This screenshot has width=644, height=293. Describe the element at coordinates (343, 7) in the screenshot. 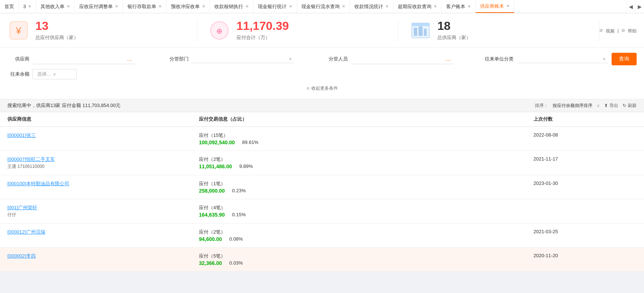

I see `nav-cash-bank-flow-close: ✕` at that location.